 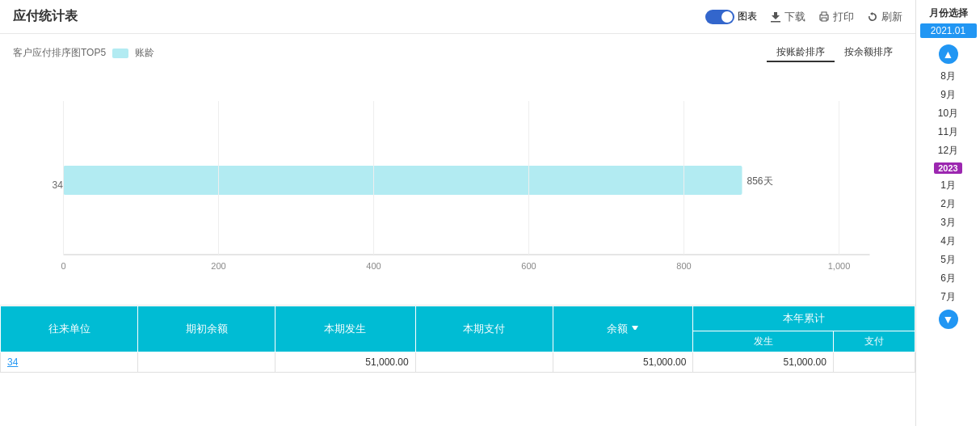 What do you see at coordinates (373, 266) in the screenshot?
I see `svg-text: 400` at bounding box center [373, 266].